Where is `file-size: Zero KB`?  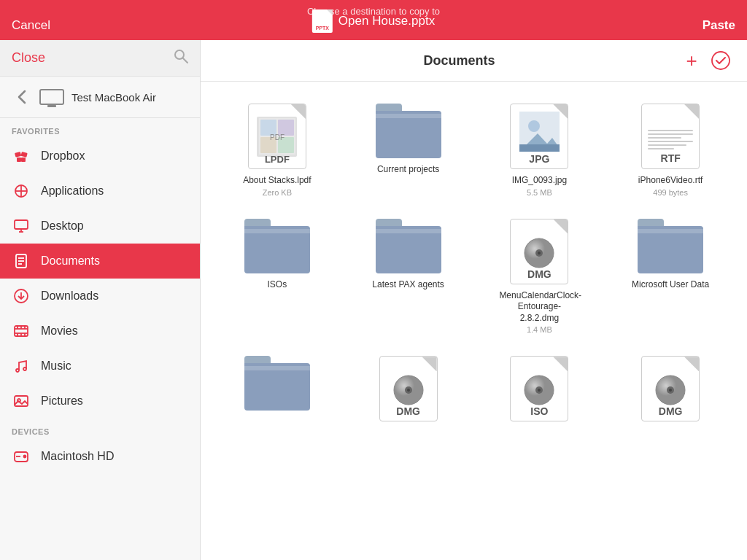 file-size: Zero KB is located at coordinates (277, 192).